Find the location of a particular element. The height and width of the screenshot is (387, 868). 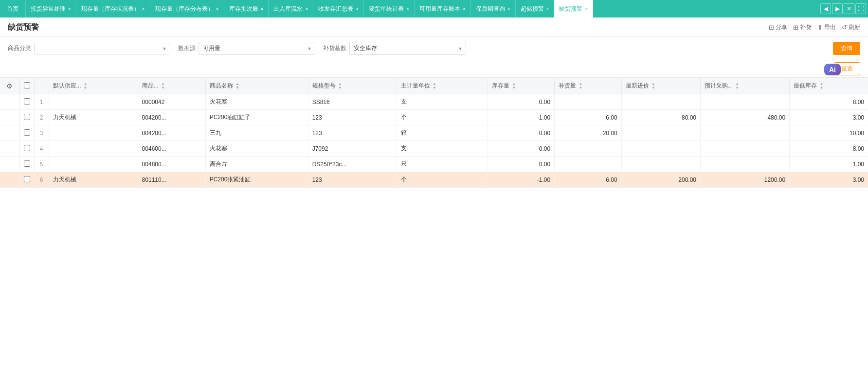

row-min-stock-cell: 1.00 is located at coordinates (829, 164).